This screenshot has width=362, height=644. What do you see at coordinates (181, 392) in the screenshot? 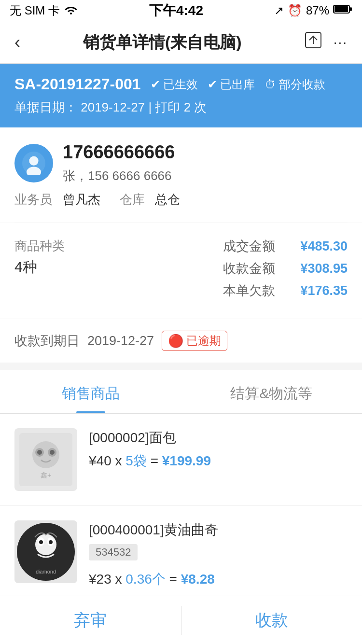
I see `tabs-container: 销售商品 结算&物流等` at bounding box center [181, 392].